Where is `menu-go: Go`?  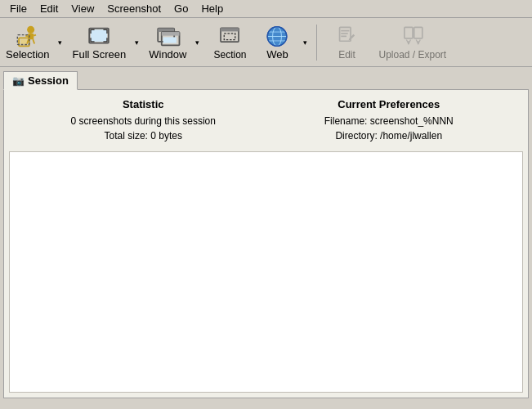 menu-go: Go is located at coordinates (181, 8).